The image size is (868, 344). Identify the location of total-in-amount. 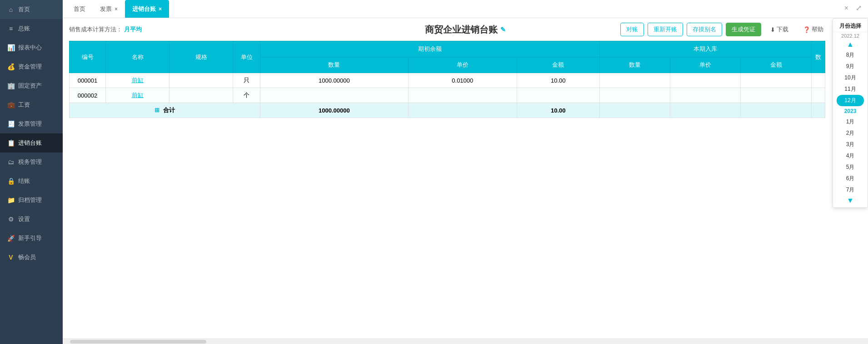
(776, 111).